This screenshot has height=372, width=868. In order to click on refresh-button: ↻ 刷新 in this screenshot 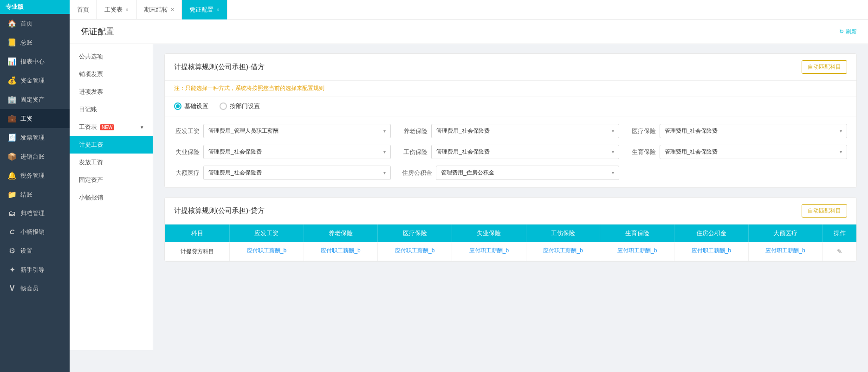, I will do `click(848, 32)`.